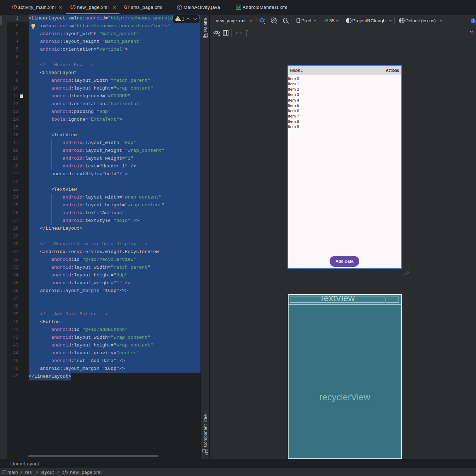 The width and height of the screenshot is (476, 476). I want to click on svg-text: M, so click(238, 7).